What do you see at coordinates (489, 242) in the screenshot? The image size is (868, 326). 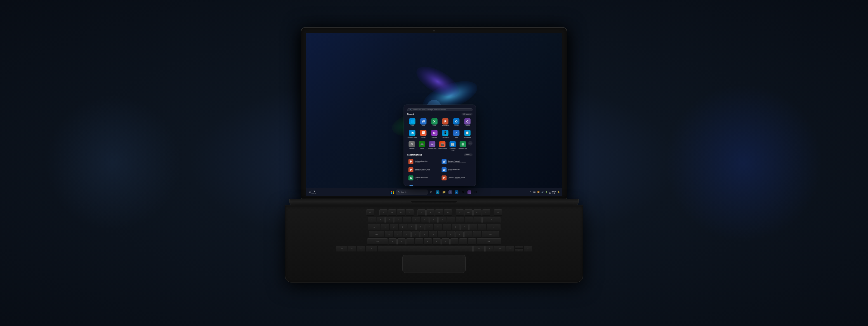 I see `key-rshift: Shift` at bounding box center [489, 242].